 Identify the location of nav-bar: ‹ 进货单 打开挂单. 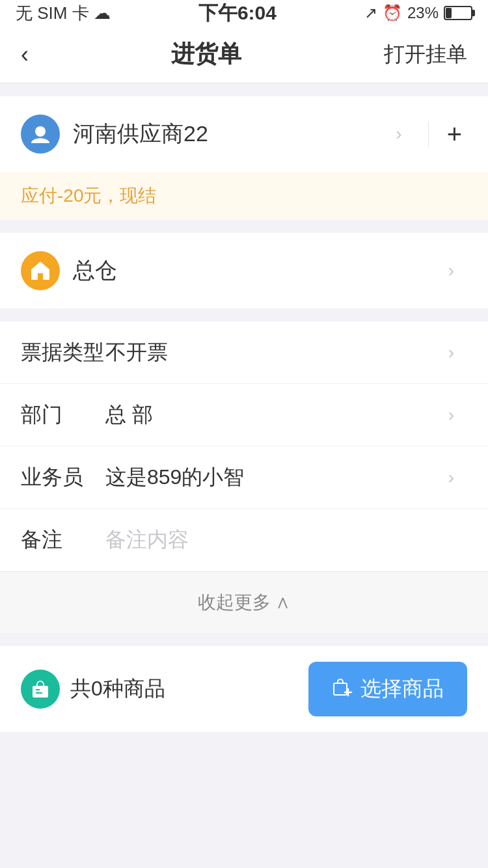
(244, 55).